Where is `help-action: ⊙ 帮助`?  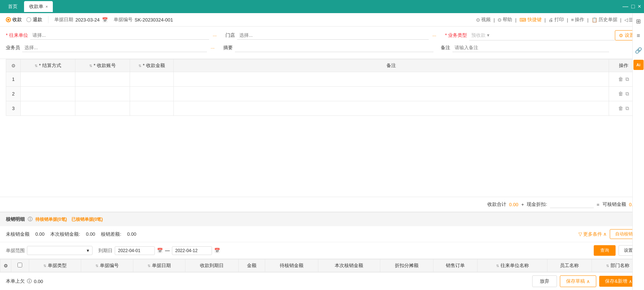
help-action: ⊙ 帮助 is located at coordinates (505, 20).